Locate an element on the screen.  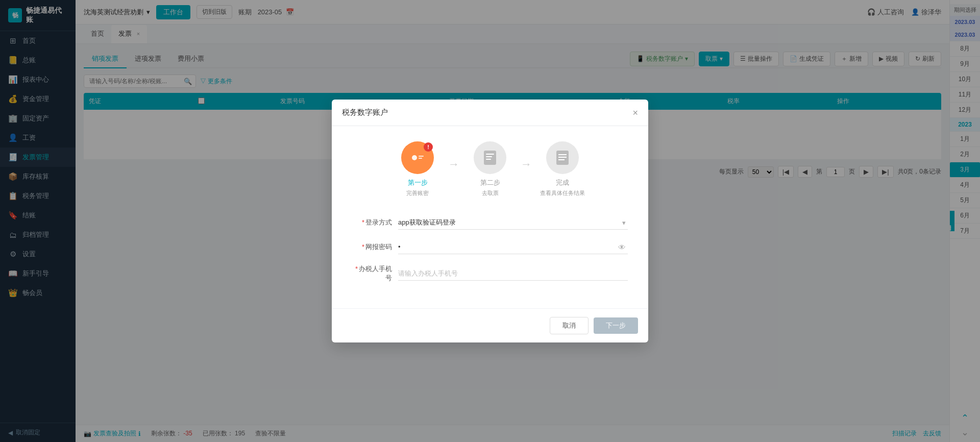
step-3-icon is located at coordinates (562, 158).